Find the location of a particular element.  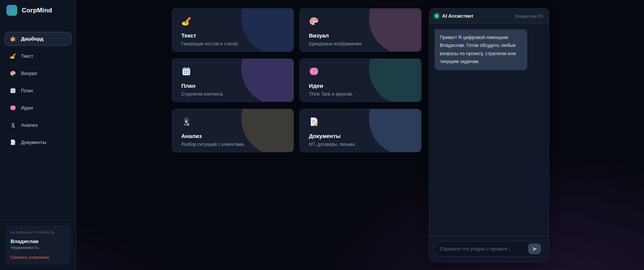

card-visual: ВизуалБрендовые изображения. is located at coordinates (360, 30).